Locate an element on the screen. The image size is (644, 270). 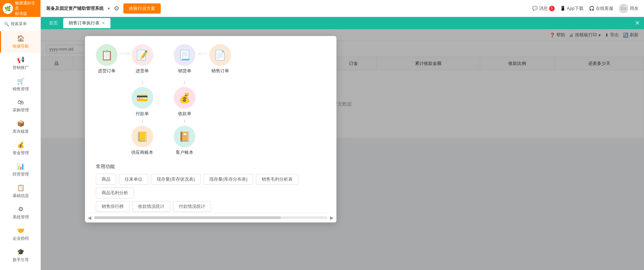
sidebar-item-finance: 💰 资金管理 is located at coordinates (20, 149).